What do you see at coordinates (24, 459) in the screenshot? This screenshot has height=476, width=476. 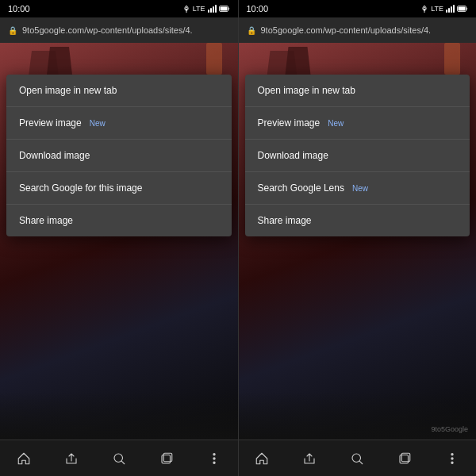 I see `home-icon-left` at bounding box center [24, 459].